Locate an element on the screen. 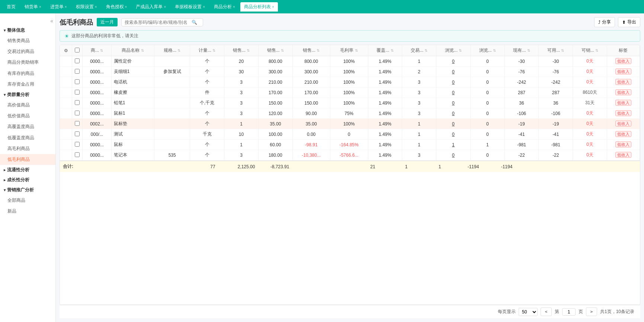 The height and width of the screenshot is (322, 644). row-view1-0: 0 is located at coordinates (454, 61).